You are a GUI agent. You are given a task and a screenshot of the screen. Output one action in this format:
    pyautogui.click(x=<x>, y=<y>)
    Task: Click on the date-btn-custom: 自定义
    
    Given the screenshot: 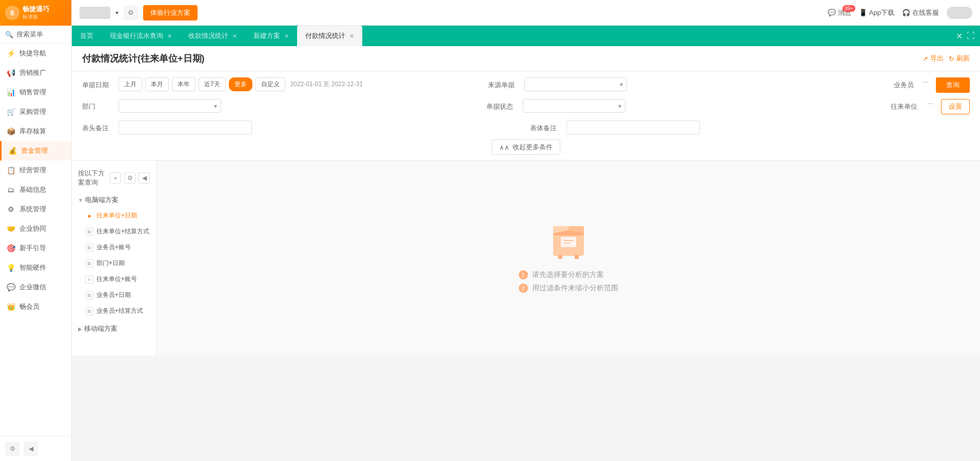 What is the action you would take?
    pyautogui.click(x=270, y=84)
    